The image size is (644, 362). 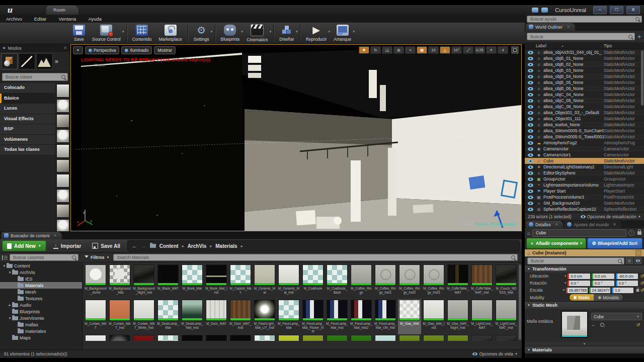 I want to click on grid-snap-button: ▦, so click(x=422, y=50).